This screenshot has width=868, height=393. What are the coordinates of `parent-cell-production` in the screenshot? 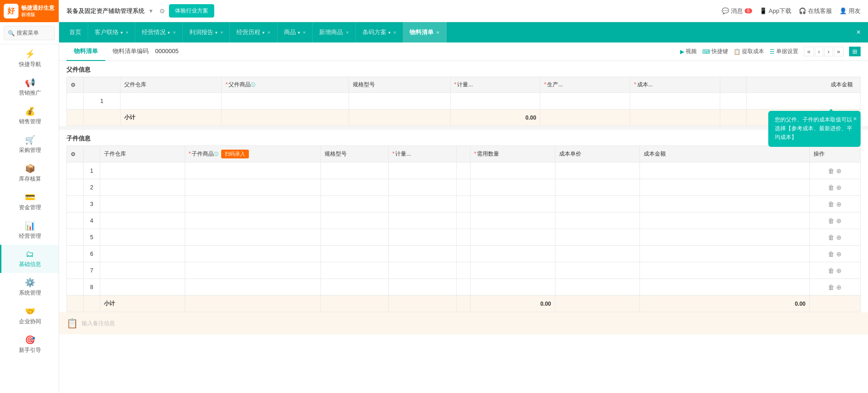 It's located at (585, 101).